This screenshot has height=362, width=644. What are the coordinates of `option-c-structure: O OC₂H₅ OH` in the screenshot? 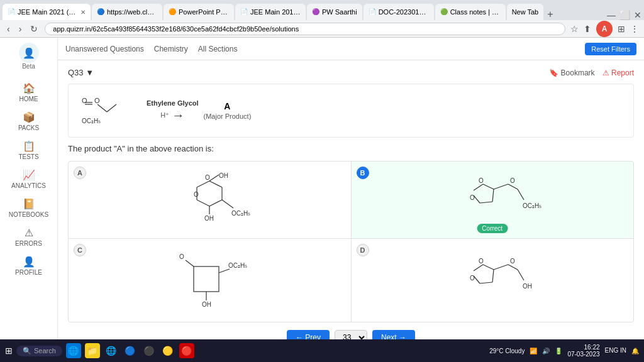 It's located at (209, 280).